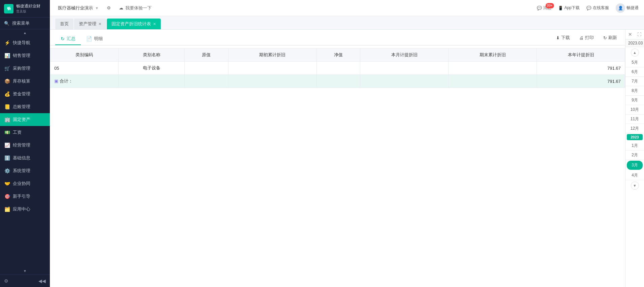  I want to click on panel-close-button: ✕, so click(630, 34).